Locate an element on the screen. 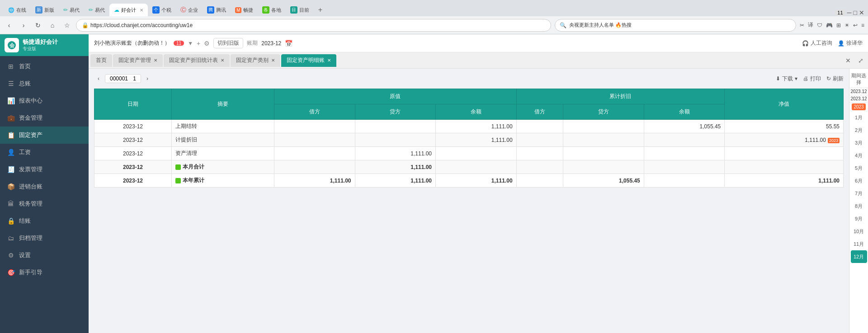 This screenshot has height=333, width=868. tab-label-xinban: 新版 is located at coordinates (49, 10).